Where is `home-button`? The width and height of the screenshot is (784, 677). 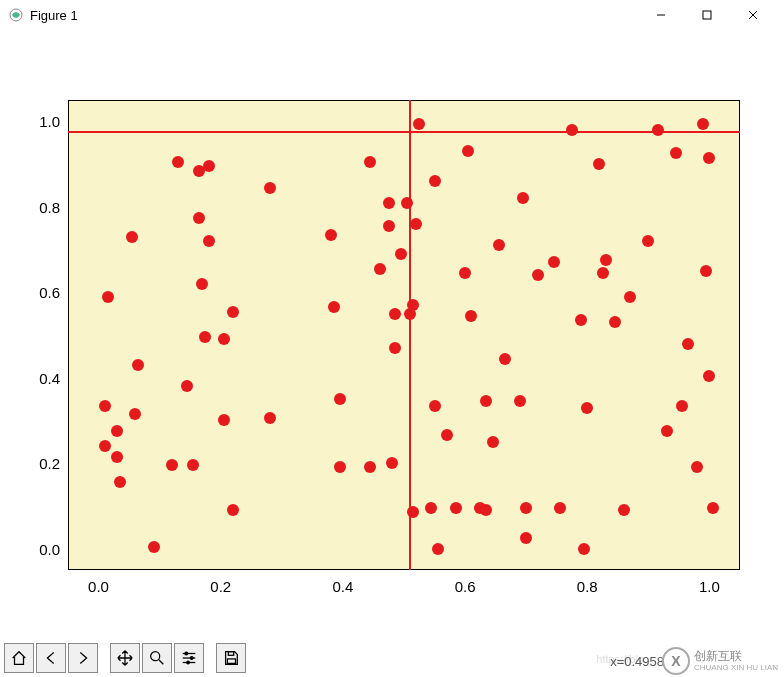 home-button is located at coordinates (19, 658).